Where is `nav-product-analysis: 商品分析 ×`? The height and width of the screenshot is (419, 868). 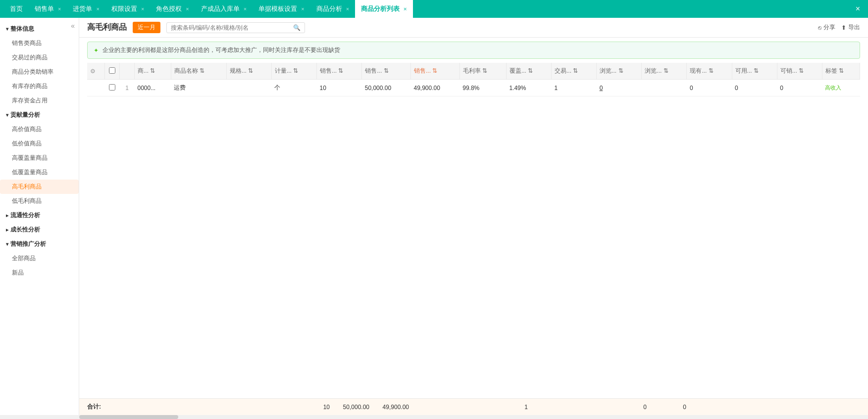 nav-product-analysis: 商品分析 × is located at coordinates (333, 9).